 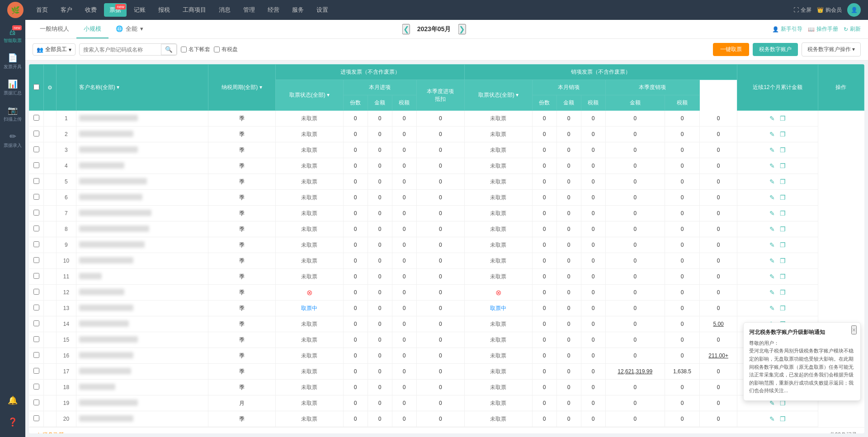 I want to click on nav-fee: 收费, so click(x=91, y=10).